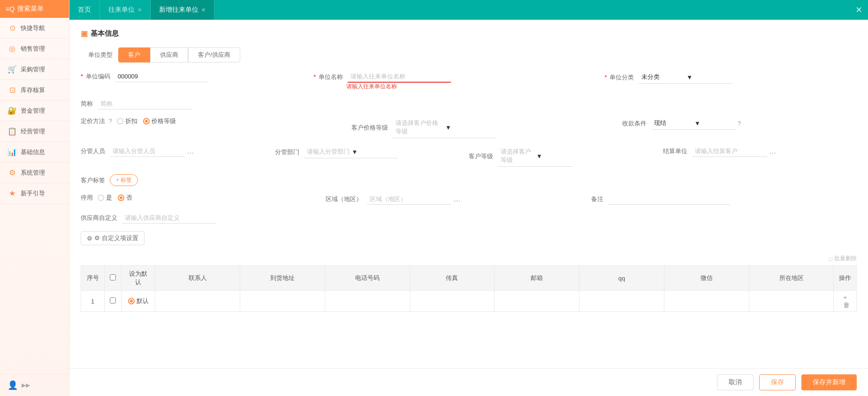  Describe the element at coordinates (452, 302) in the screenshot. I see `fax-input` at that location.